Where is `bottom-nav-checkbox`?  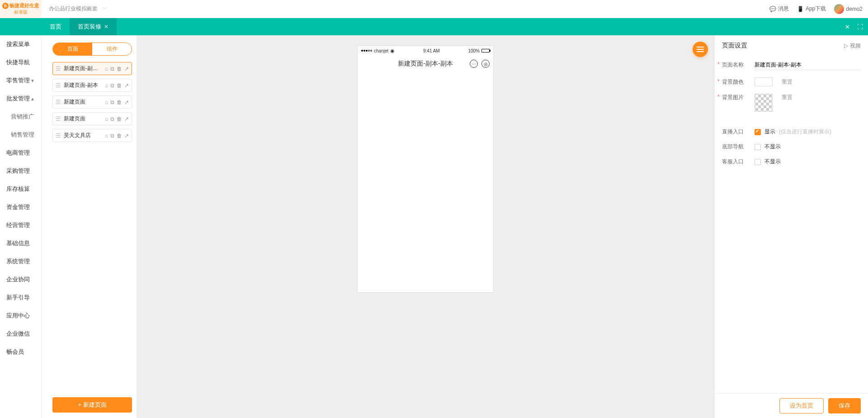
bottom-nav-checkbox is located at coordinates (758, 147).